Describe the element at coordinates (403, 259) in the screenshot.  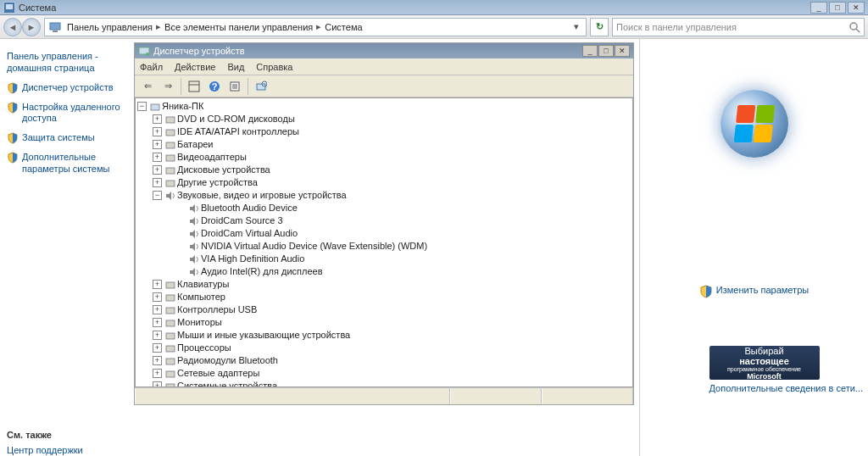
I see `tree-device-node: VIA High Definition Audio` at that location.